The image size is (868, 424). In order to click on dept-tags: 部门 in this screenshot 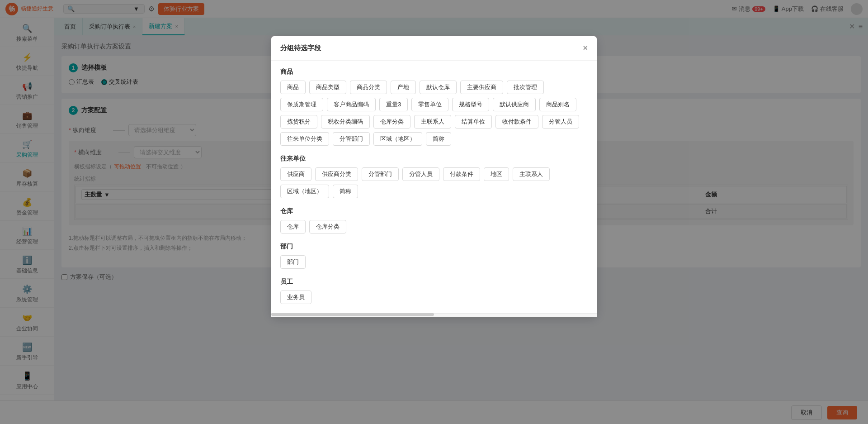, I will do `click(434, 262)`.